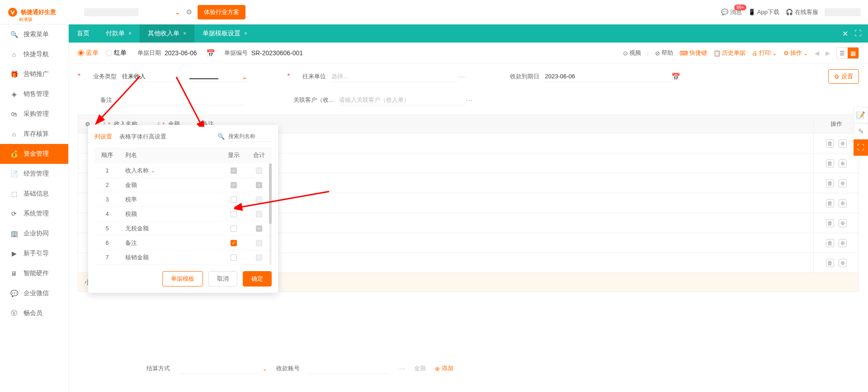  I want to click on sidebar-item-bag: 🛍采购管理, so click(34, 114).